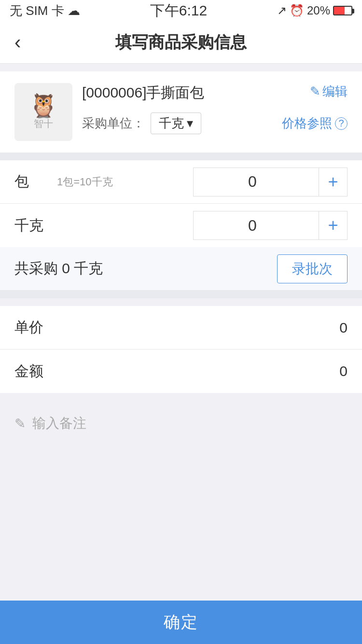  What do you see at coordinates (85, 182) in the screenshot?
I see `pack-sublabel: 1包=10千克` at bounding box center [85, 182].